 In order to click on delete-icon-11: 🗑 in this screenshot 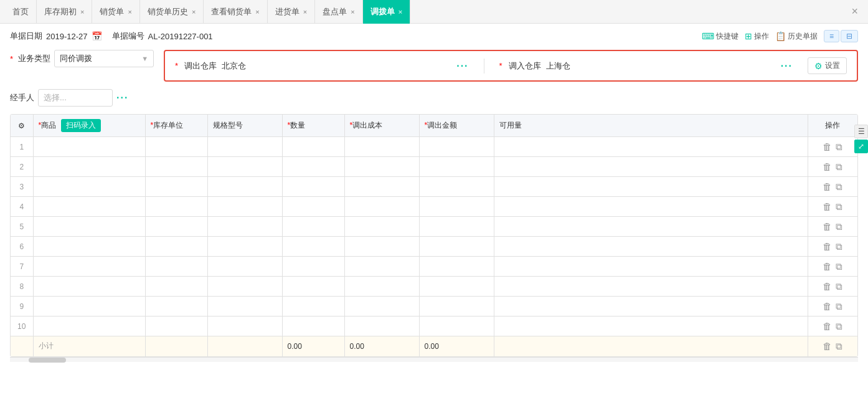, I will do `click(827, 346)`.